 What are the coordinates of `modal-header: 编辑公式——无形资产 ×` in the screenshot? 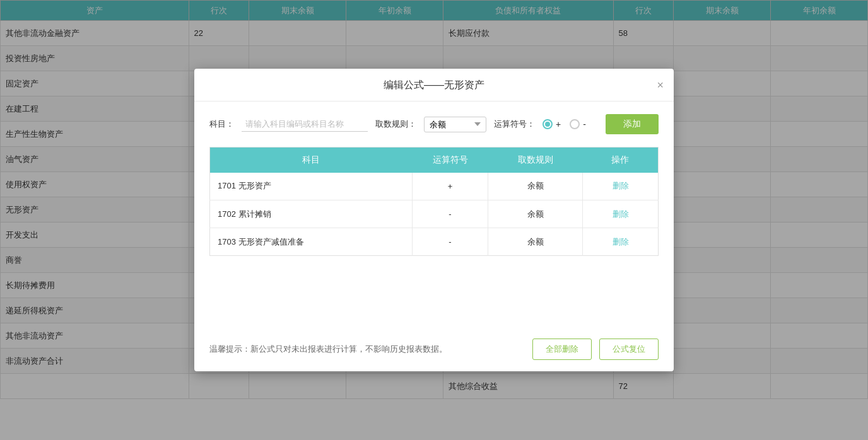 It's located at (434, 85).